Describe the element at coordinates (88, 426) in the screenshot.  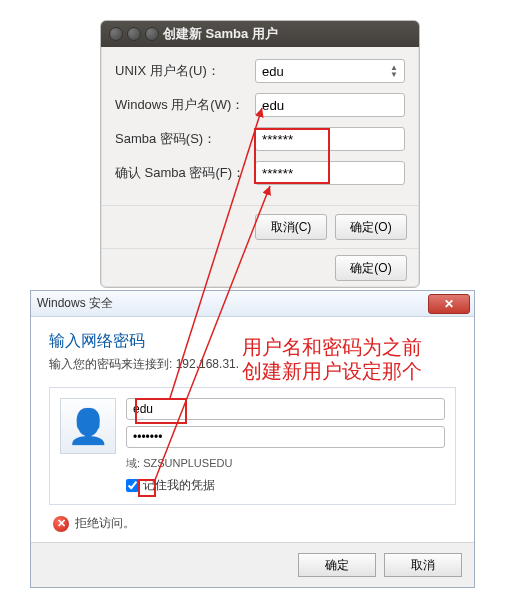
I see `user-avatar-icon: 👤` at that location.